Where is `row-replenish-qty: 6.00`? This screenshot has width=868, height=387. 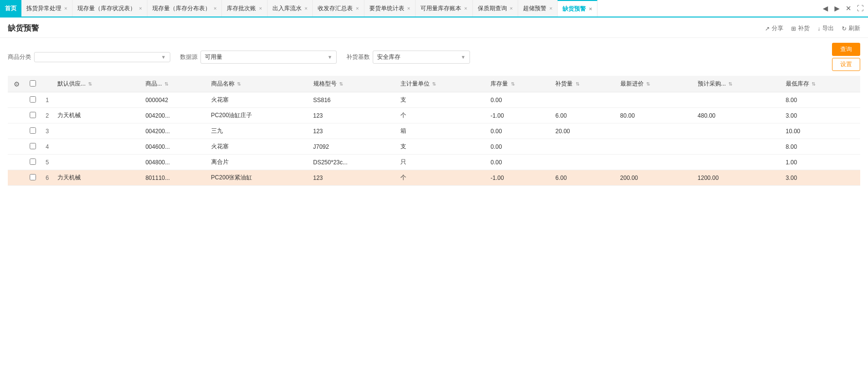 row-replenish-qty: 6.00 is located at coordinates (585, 178).